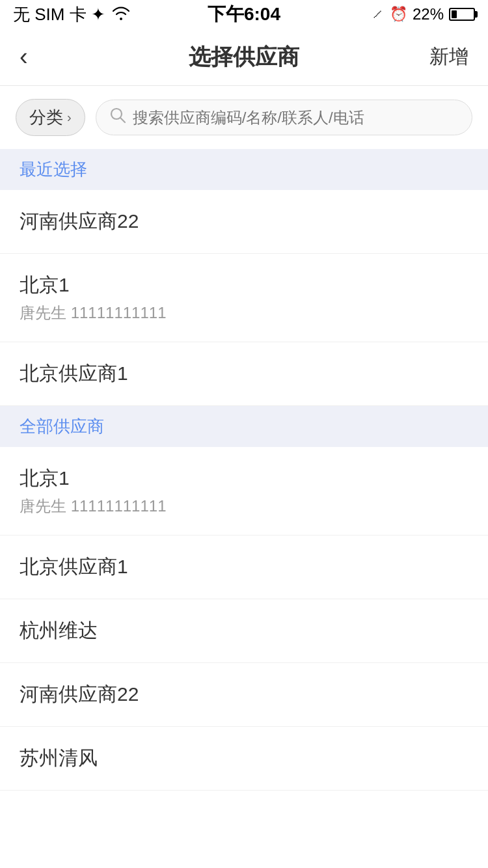 The image size is (488, 868). I want to click on battery-percent: 22%, so click(428, 14).